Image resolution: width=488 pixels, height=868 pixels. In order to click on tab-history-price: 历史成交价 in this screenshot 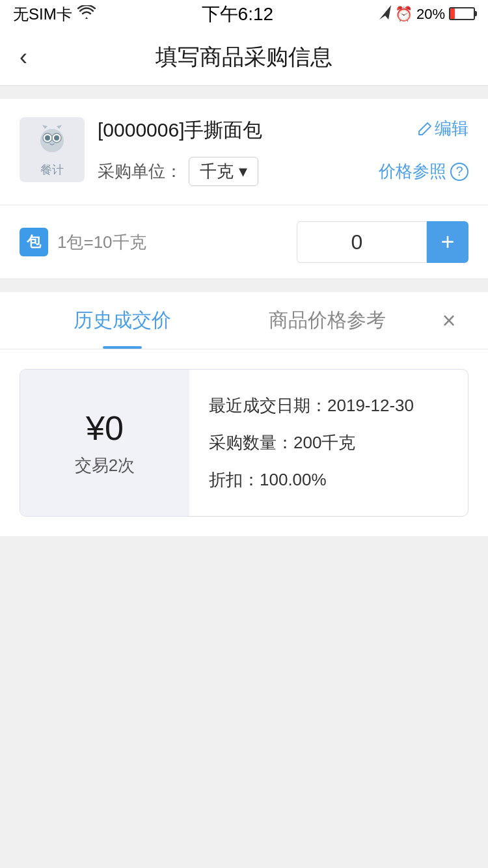, I will do `click(122, 320)`.